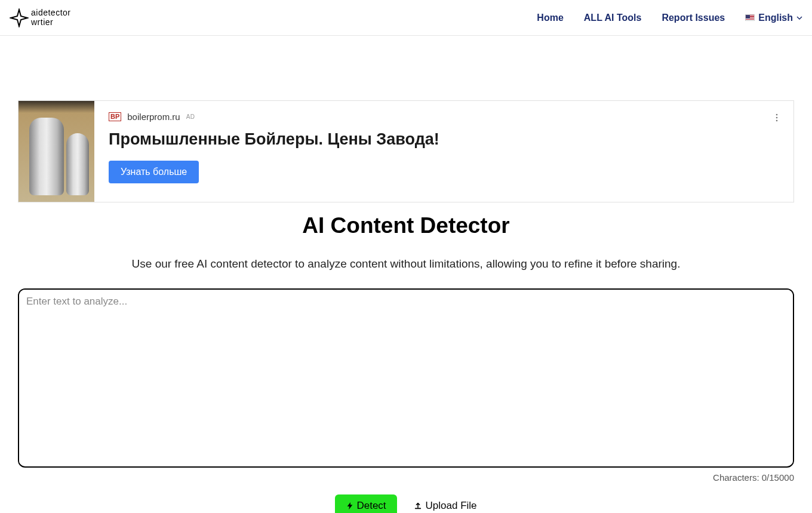 This screenshot has width=812, height=513. What do you see at coordinates (350, 506) in the screenshot?
I see `bolt-icon` at bounding box center [350, 506].